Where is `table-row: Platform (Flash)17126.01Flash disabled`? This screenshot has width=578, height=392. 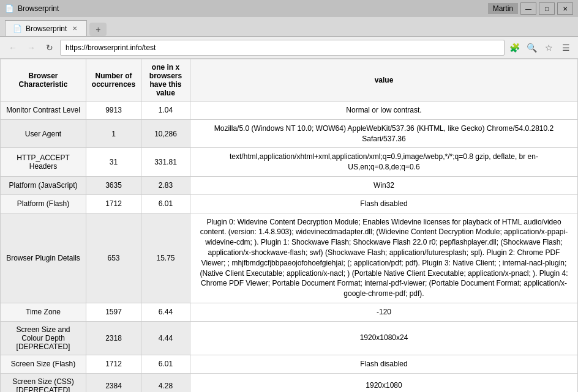
table-row: Platform (Flash)17126.01Flash disabled is located at coordinates (289, 204).